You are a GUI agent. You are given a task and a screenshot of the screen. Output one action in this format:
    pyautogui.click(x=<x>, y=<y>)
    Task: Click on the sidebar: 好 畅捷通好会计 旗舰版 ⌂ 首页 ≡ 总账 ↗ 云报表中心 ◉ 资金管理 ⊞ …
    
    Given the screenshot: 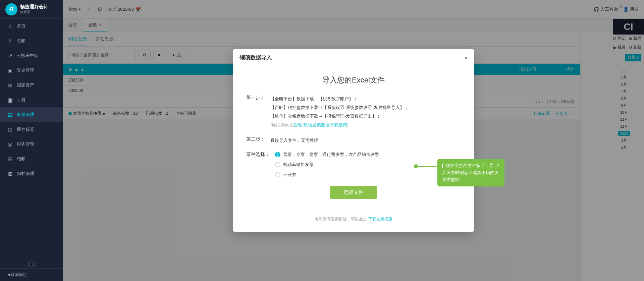 What is the action you would take?
    pyautogui.click(x=32, y=140)
    